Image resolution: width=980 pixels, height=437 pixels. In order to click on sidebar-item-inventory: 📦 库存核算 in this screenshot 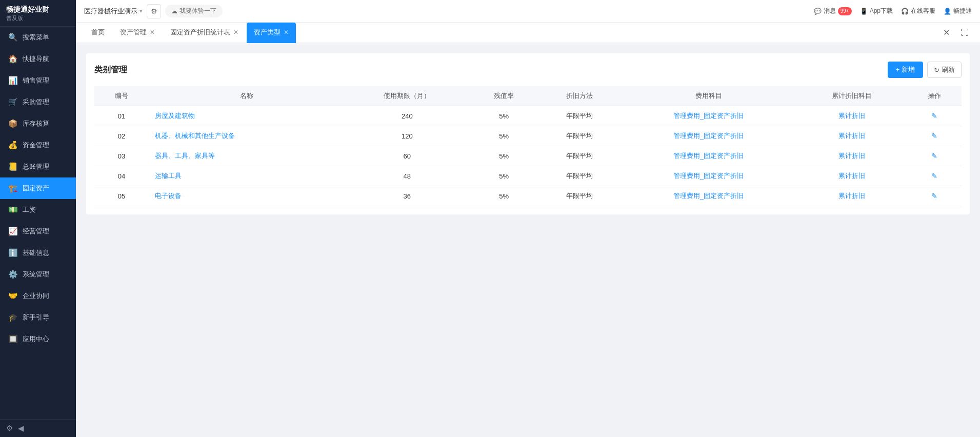, I will do `click(38, 124)`.